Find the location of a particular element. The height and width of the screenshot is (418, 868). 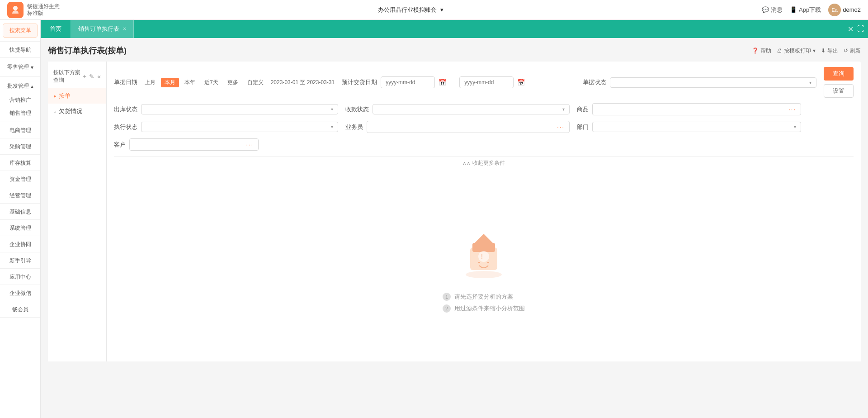

sidebar-sub-item-marketing: 营销推广 is located at coordinates (20, 100).